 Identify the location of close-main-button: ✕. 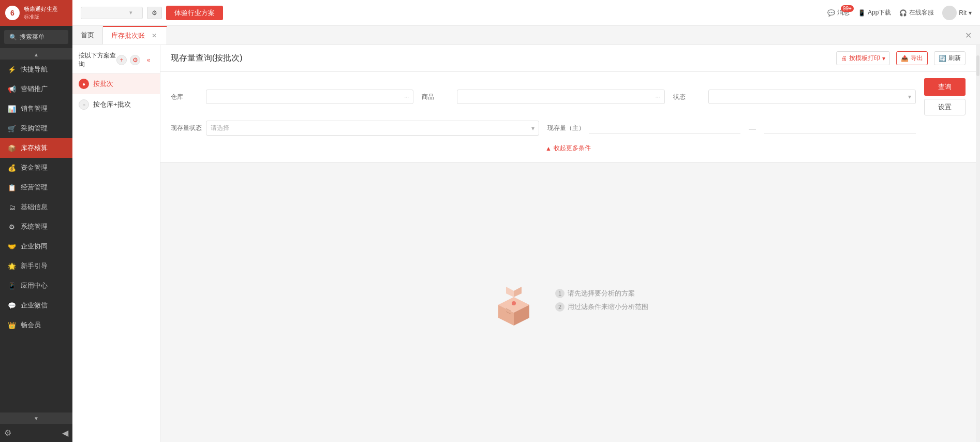
(969, 35).